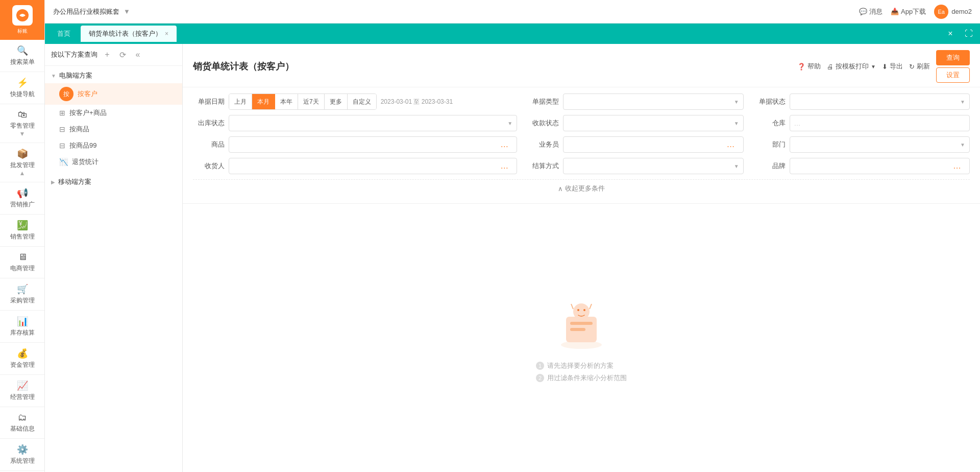 This screenshot has width=980, height=472. Describe the element at coordinates (122, 55) in the screenshot. I see `refresh-scheme-button: ⟳` at that location.